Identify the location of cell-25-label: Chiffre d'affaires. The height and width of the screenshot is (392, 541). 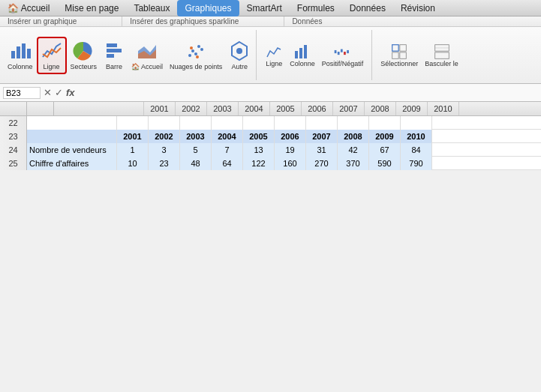
(72, 163).